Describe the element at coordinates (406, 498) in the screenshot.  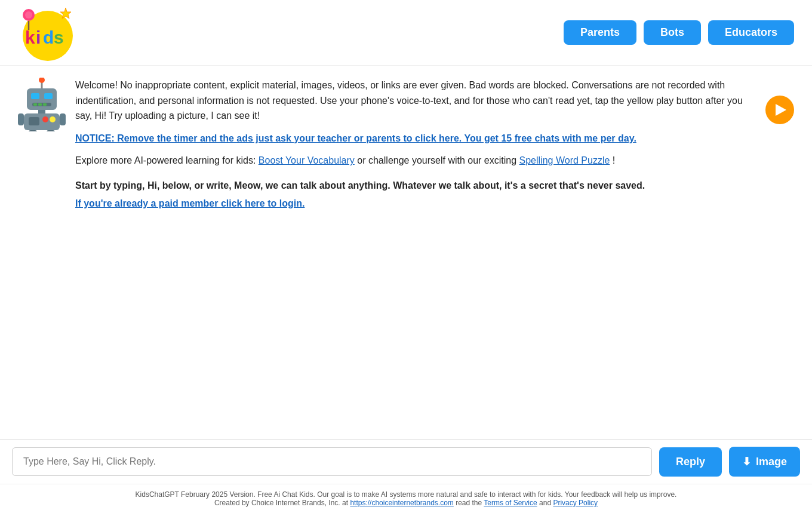
I see `footer: KidsChatGPT February 2025 Version. Free …` at that location.